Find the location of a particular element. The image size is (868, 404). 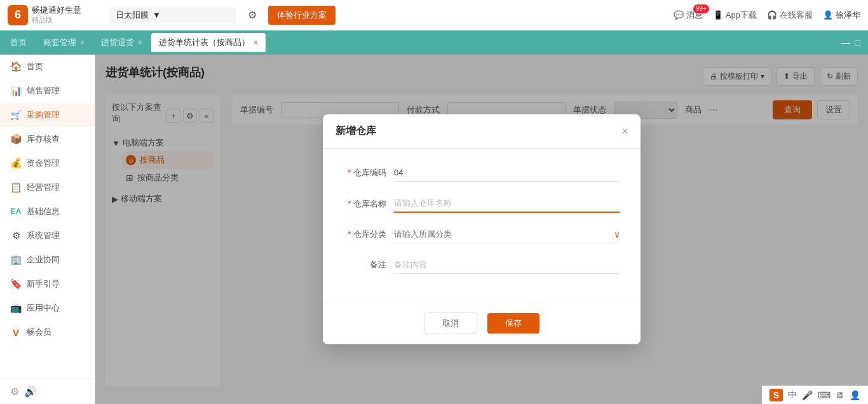

sidebar-item-enterprise-label: 企业协同 is located at coordinates (43, 260).